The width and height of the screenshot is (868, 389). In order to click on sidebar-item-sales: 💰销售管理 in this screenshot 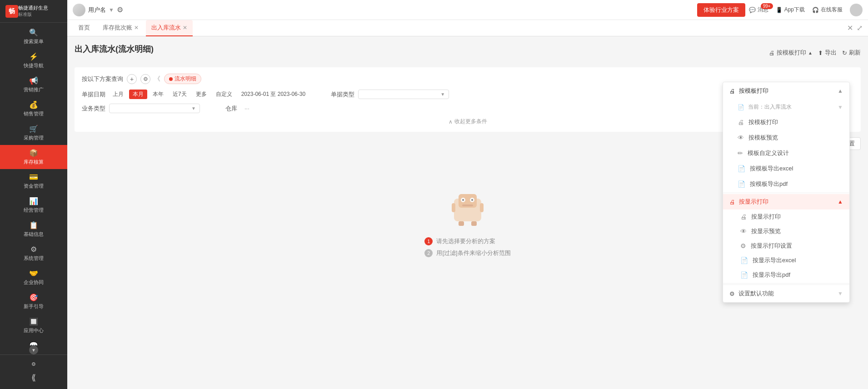, I will do `click(34, 109)`.